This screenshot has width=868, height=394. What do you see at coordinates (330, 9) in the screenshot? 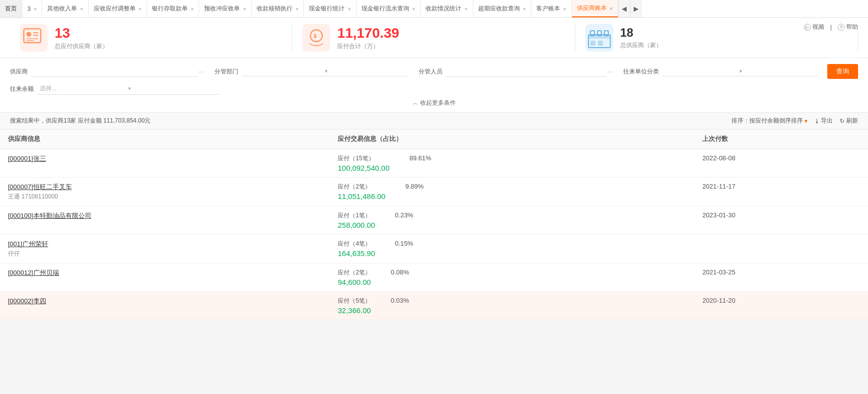
I see `nav-tab-cashstat: 现金银行统计 ×` at bounding box center [330, 9].